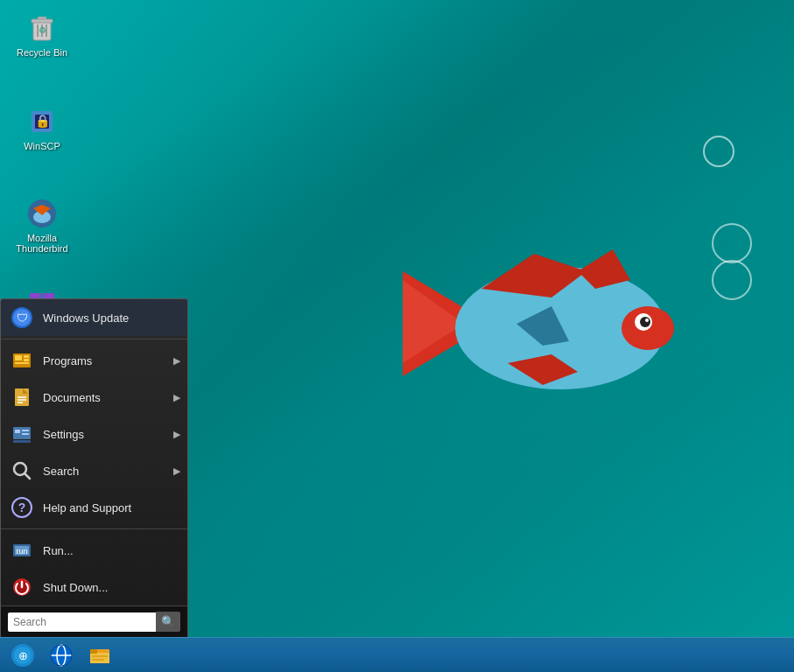 This screenshot has height=672, width=794. What do you see at coordinates (177, 397) in the screenshot?
I see `documents-arrow: ▶` at bounding box center [177, 397].